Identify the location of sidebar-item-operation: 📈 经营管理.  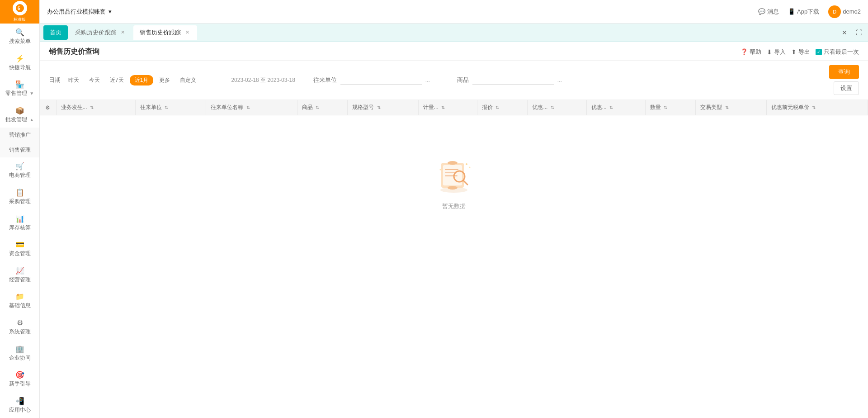
(20, 275).